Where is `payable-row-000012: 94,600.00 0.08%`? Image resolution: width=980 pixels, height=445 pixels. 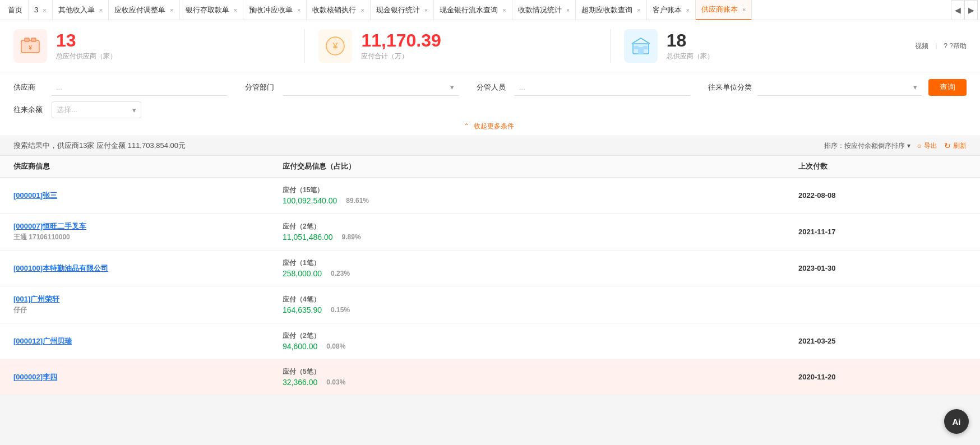 payable-row-000012: 94,600.00 0.08% is located at coordinates (540, 346).